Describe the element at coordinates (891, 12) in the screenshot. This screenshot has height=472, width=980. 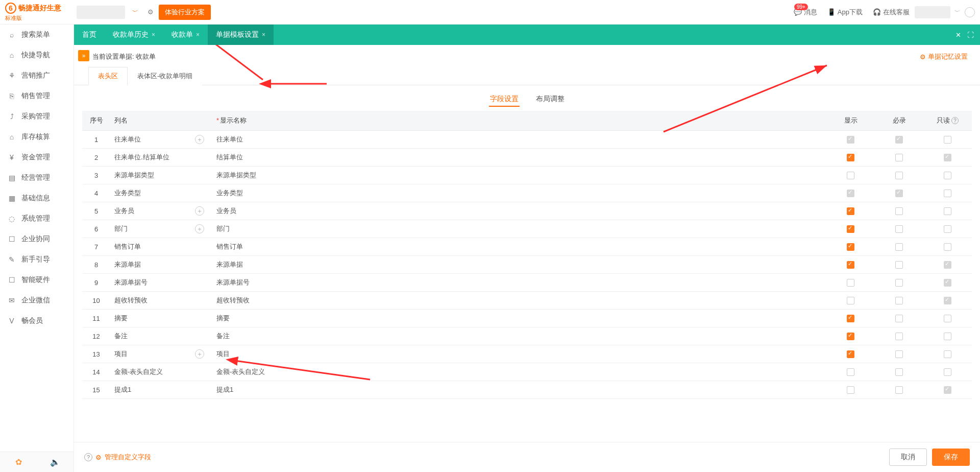
I see `online-service-link: 🎧 在线客服` at that location.